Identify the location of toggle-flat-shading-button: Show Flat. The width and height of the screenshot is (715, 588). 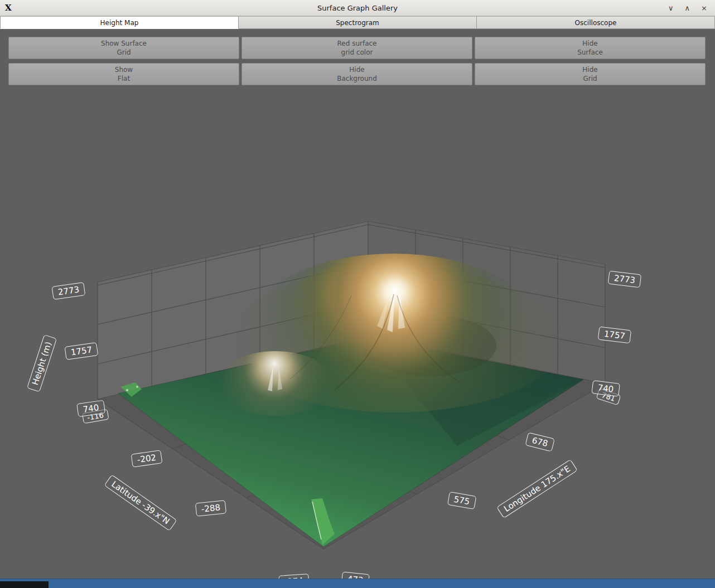
(124, 74).